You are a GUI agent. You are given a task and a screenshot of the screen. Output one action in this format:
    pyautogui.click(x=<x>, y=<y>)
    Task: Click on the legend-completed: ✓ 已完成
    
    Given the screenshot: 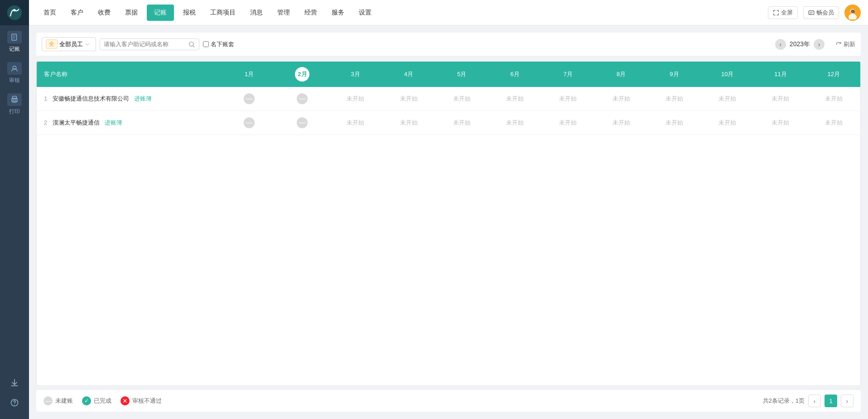 What is the action you would take?
    pyautogui.click(x=97, y=401)
    